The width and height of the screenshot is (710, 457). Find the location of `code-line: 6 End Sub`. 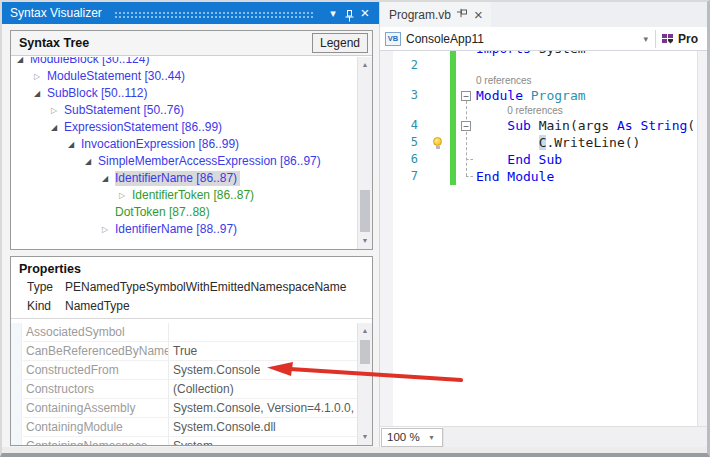

code-line: 6 End Sub is located at coordinates (544, 160).